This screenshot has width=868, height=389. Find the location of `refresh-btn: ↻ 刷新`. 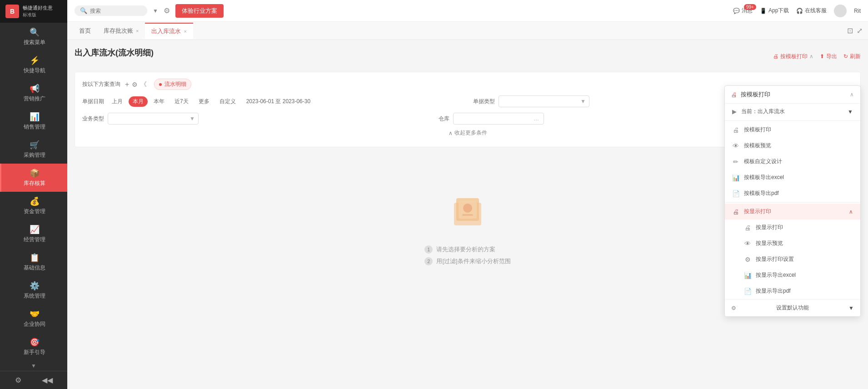

refresh-btn: ↻ 刷新 is located at coordinates (852, 56).